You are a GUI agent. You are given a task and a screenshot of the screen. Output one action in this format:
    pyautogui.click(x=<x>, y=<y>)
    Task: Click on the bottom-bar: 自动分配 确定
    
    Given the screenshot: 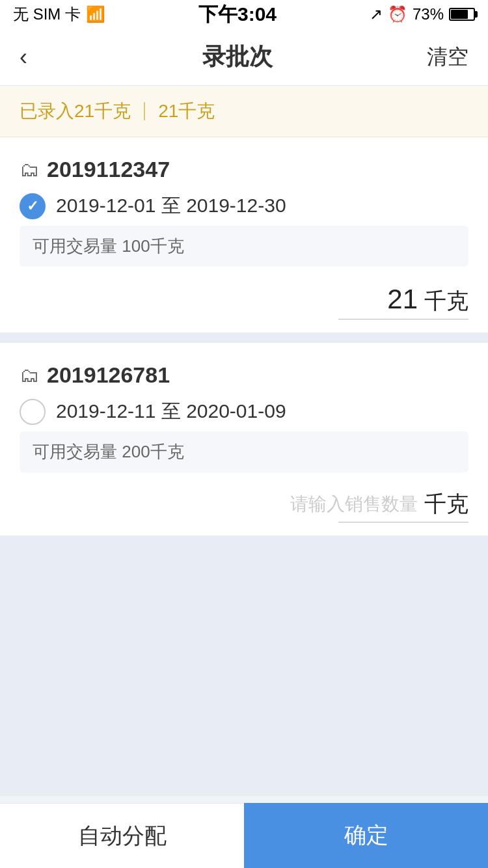 What is the action you would take?
    pyautogui.click(x=244, y=835)
    